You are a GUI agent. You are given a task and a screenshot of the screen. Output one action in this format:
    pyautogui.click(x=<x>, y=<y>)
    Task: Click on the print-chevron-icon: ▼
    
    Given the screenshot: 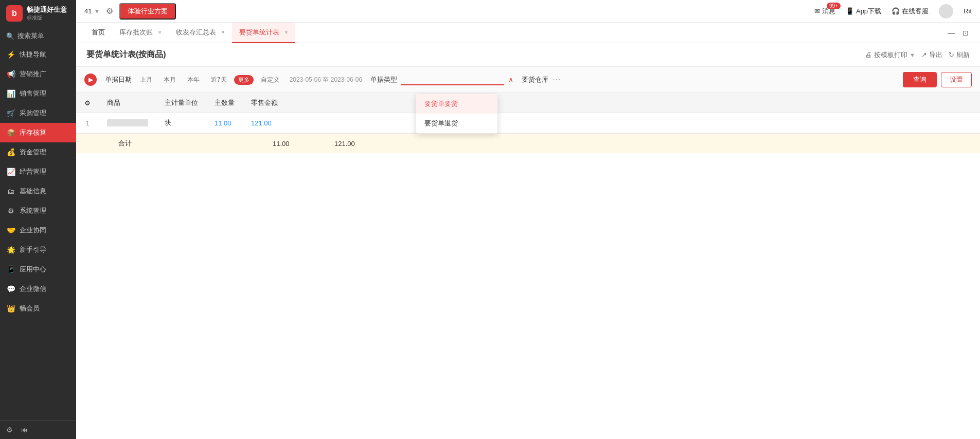 What is the action you would take?
    pyautogui.click(x=913, y=55)
    